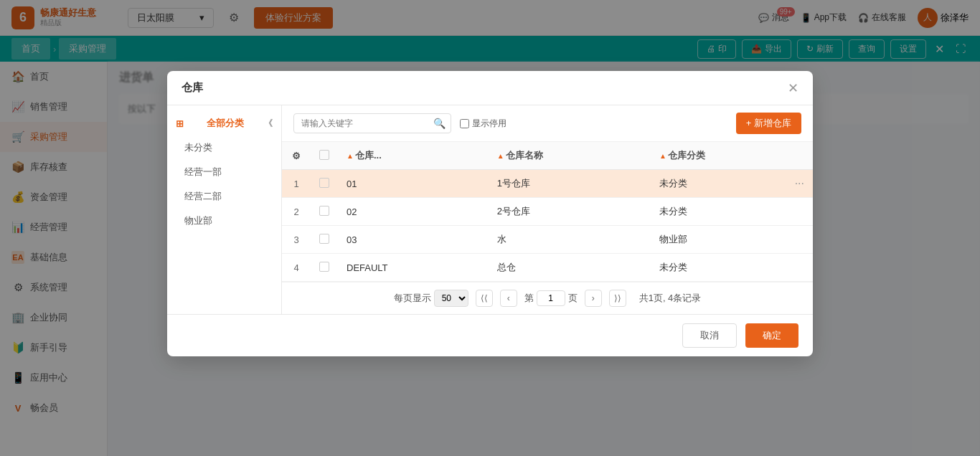  What do you see at coordinates (413, 268) in the screenshot?
I see `row-code-4: DEFAULT` at bounding box center [413, 268].